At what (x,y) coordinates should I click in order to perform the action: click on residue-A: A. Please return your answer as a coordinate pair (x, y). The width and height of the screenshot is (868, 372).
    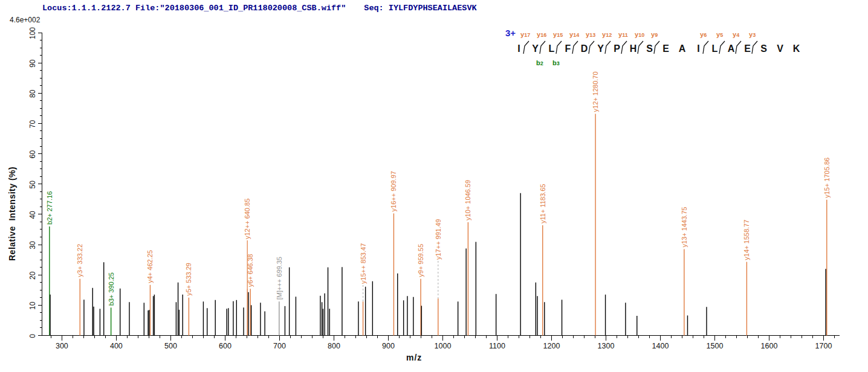
    Looking at the image, I should click on (682, 49).